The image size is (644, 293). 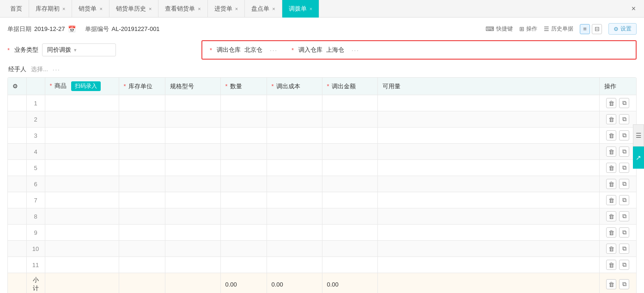 What do you see at coordinates (624, 168) in the screenshot?
I see `row-copy-btn-5: ⧉` at bounding box center [624, 168].